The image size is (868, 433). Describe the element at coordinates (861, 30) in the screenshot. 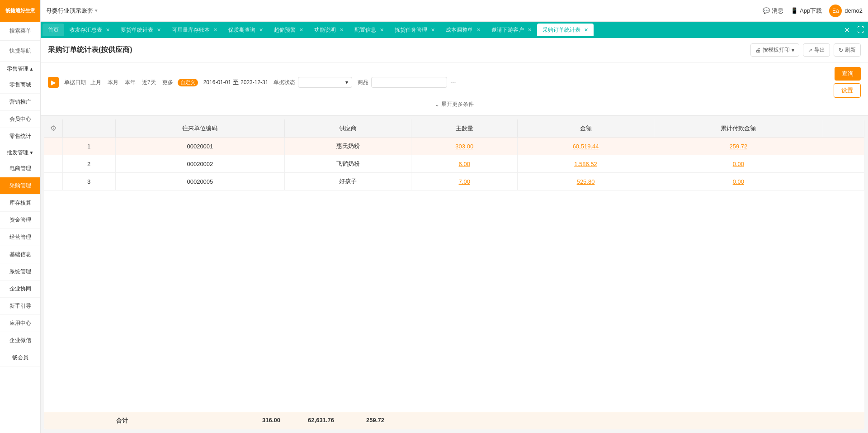

I see `maximize-btn: ⛶` at that location.